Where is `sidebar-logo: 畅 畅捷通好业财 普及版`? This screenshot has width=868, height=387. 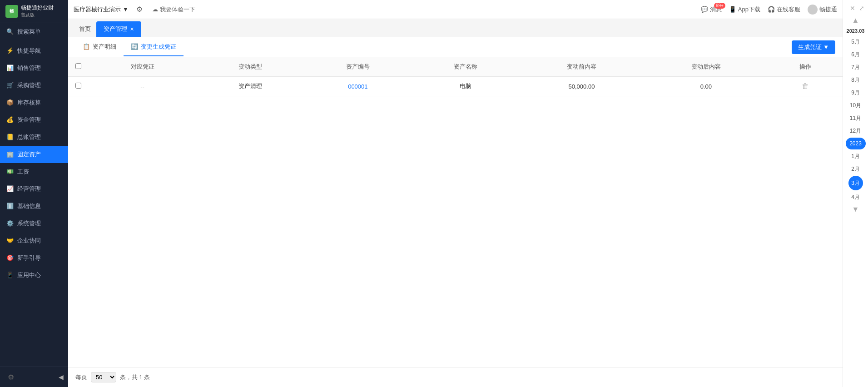 sidebar-logo: 畅 畅捷通好业财 普及版 is located at coordinates (34, 12).